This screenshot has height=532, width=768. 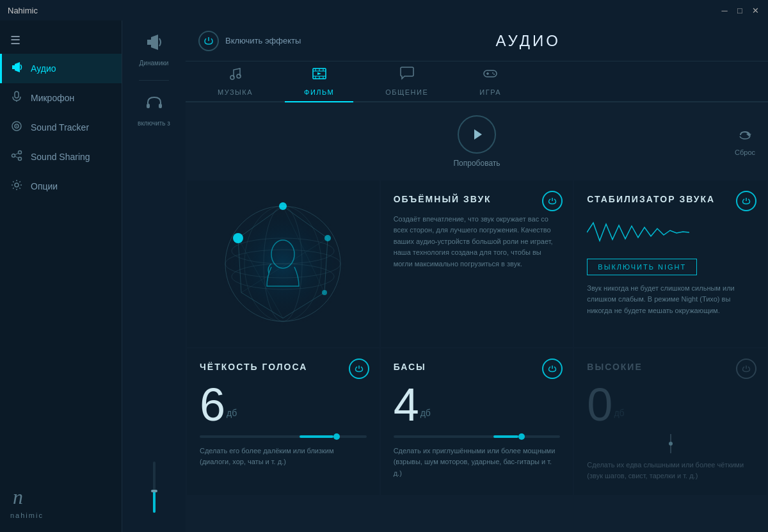 I want to click on stabilizer-description: Звук никогда не будет слишком сильным ил…, so click(x=671, y=300).